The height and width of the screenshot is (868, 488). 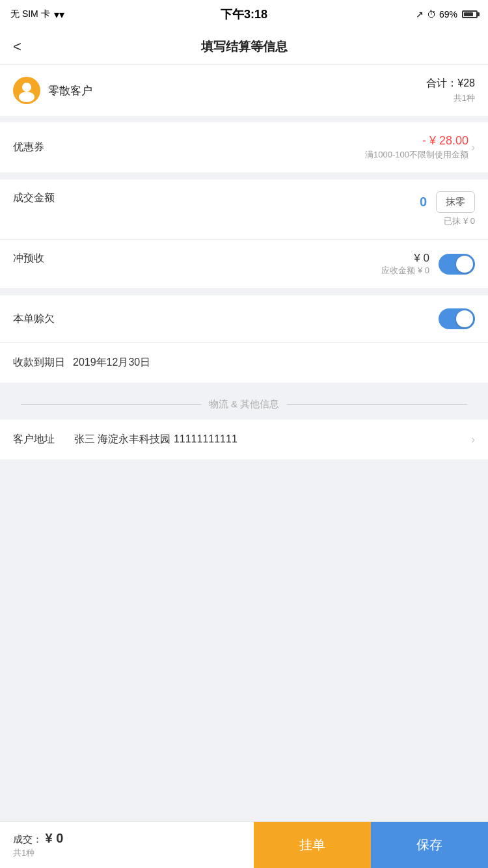 I want to click on total-count: 共1种, so click(x=450, y=98).